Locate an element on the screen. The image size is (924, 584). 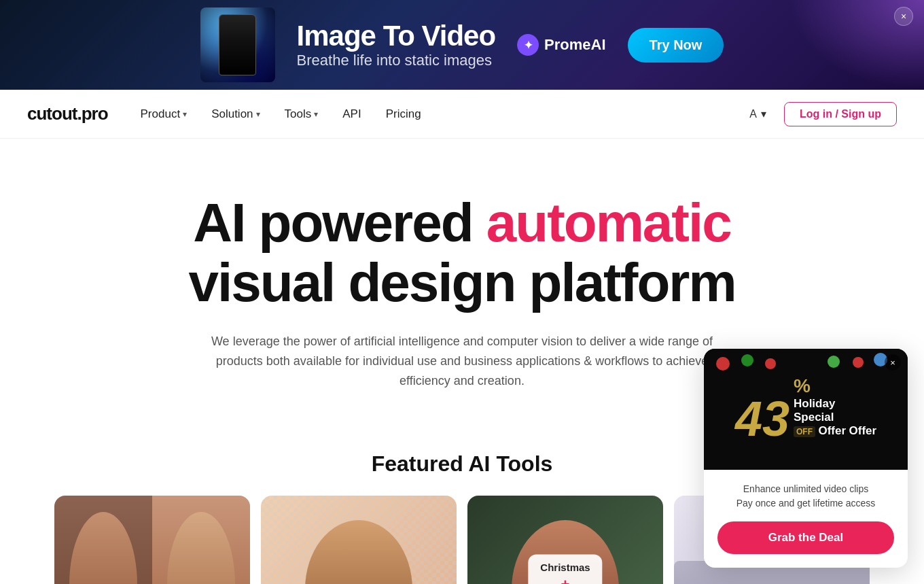
nav-api: API is located at coordinates (352, 114).